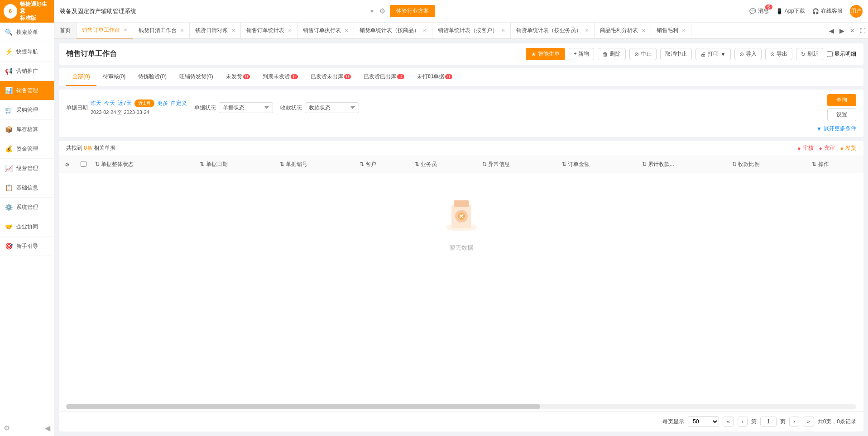 Image resolution: width=868 pixels, height=436 pixels. Describe the element at coordinates (842, 31) in the screenshot. I see `tab-next-btn: ▶` at that location.